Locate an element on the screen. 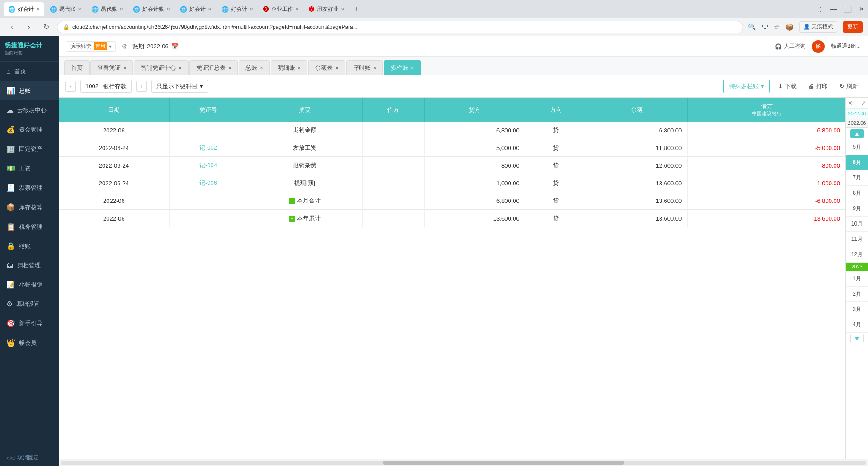  calendar-icon: 📅 is located at coordinates (175, 46).